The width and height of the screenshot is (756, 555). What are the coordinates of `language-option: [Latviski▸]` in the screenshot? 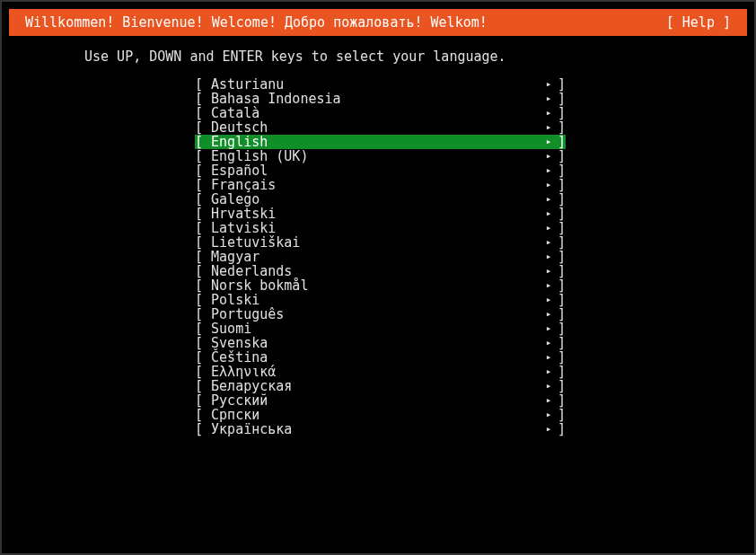 It's located at (381, 228).